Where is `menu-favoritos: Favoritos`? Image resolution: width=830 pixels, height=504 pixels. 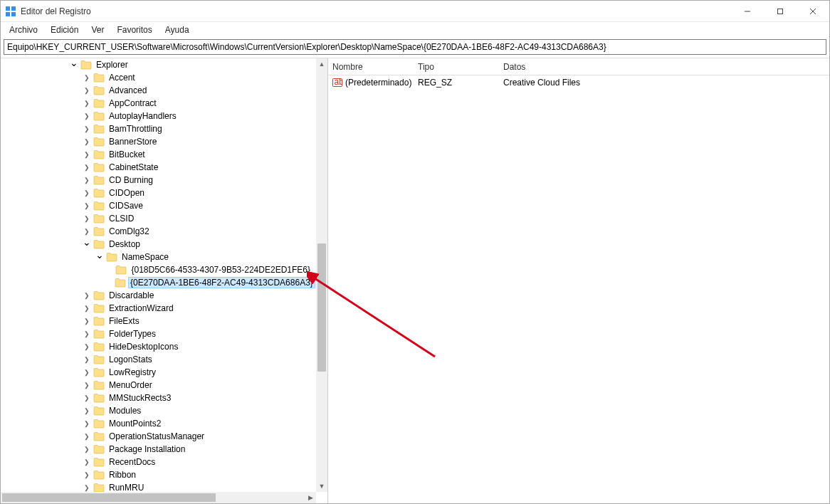 menu-favoritos: Favoritos is located at coordinates (134, 30).